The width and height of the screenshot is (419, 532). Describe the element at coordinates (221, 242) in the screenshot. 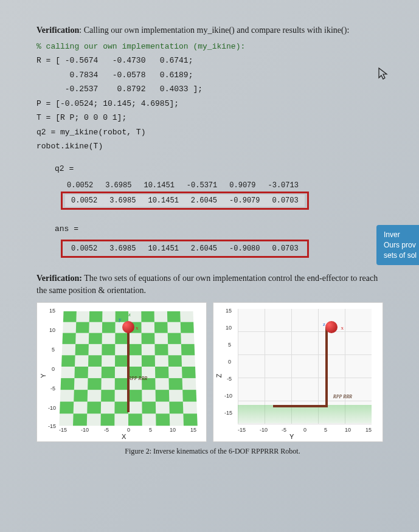

I see `ans-result-block: ans = 0.0052 3.6985 10.1451 2.6045 -0.90…` at that location.